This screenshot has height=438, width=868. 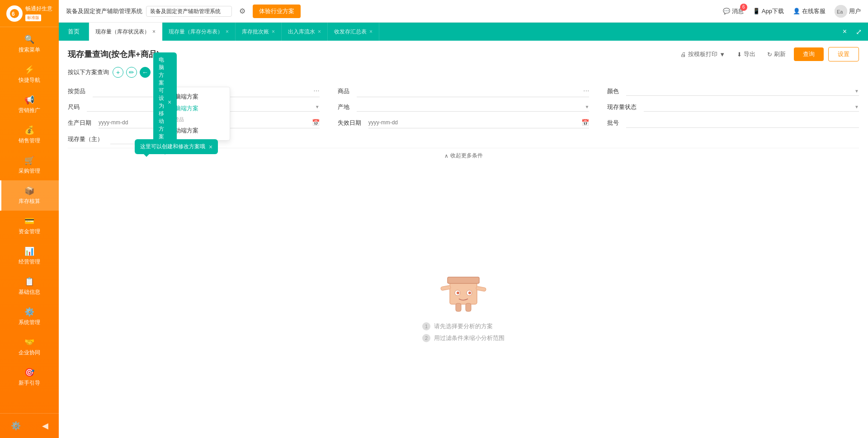 I want to click on print-dropdown-icon: ▼, so click(x=722, y=54).